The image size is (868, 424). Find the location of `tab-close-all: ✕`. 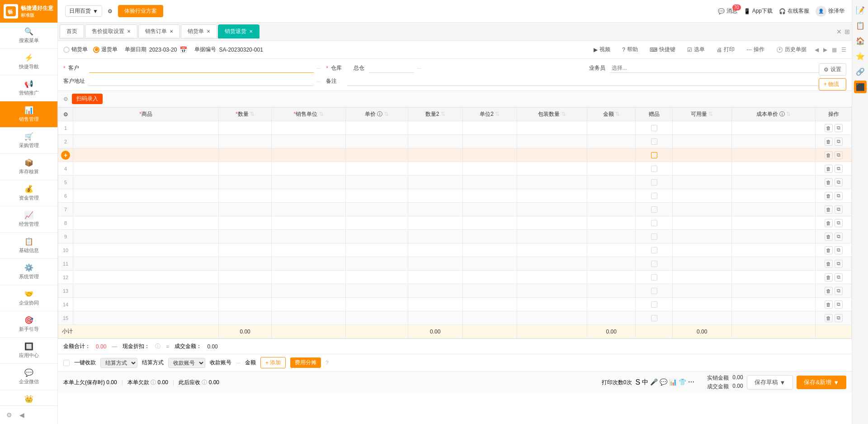

tab-close-all: ✕ is located at coordinates (839, 32).